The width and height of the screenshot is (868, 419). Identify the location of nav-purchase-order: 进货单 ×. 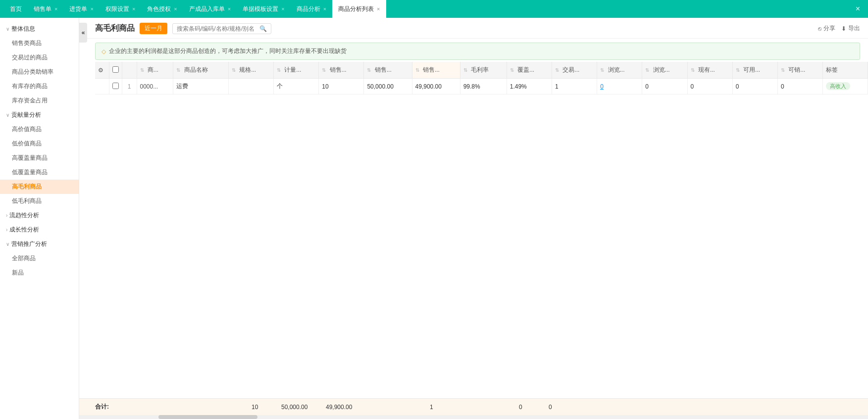
(81, 9).